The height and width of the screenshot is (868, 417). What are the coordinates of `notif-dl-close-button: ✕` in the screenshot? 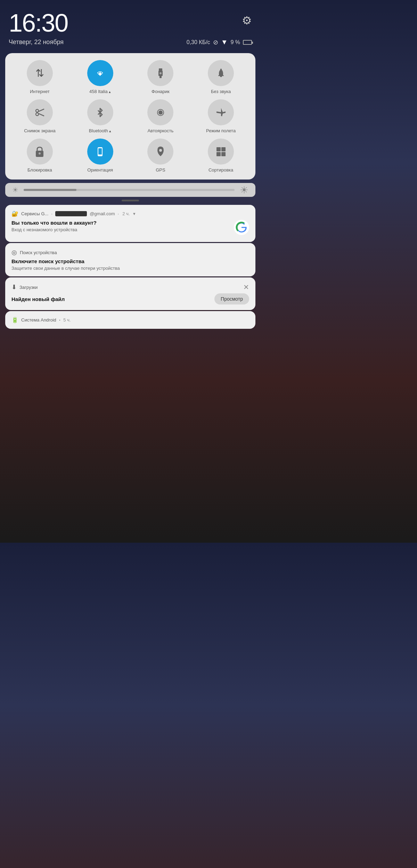 It's located at (246, 287).